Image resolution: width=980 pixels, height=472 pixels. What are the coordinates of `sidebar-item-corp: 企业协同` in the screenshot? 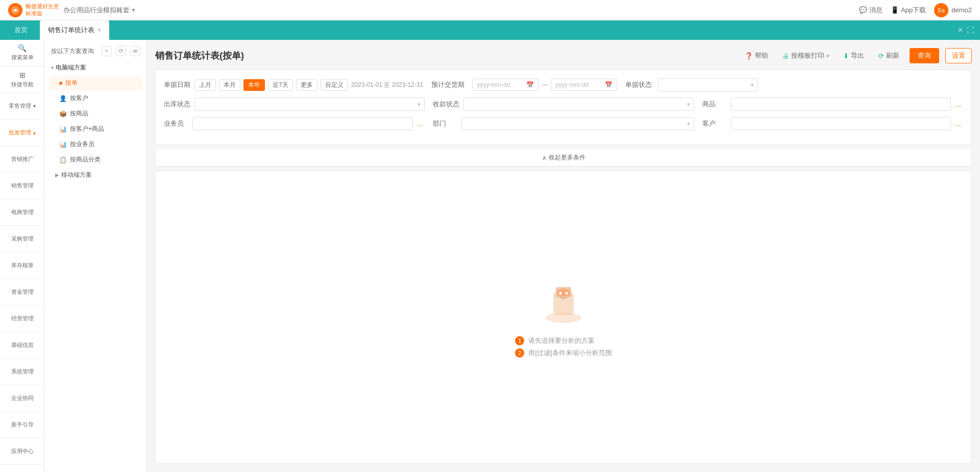 It's located at (22, 398).